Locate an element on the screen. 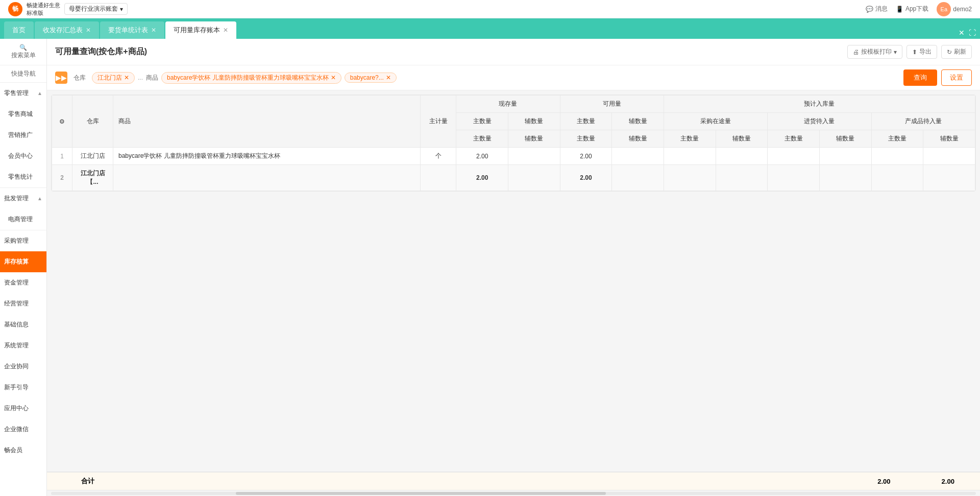  pur-aux: 辅数量 is located at coordinates (742, 139).